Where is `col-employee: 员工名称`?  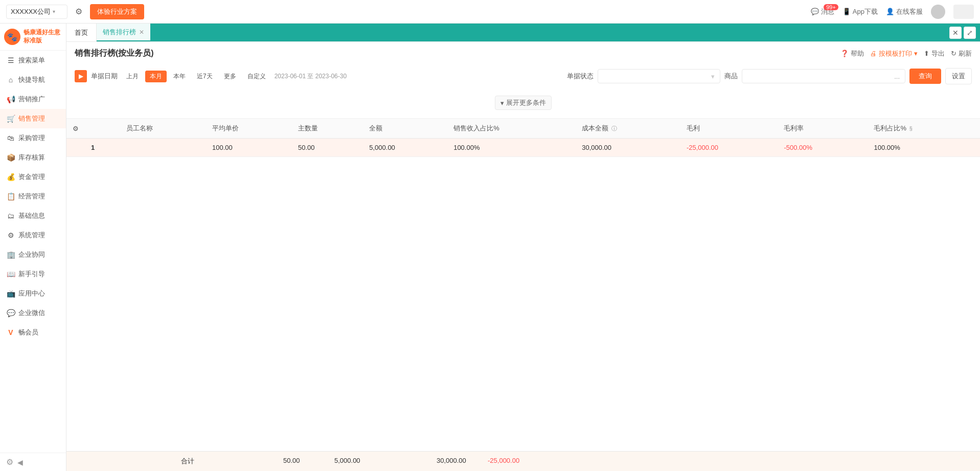
col-employee: 员工名称 is located at coordinates (163, 129).